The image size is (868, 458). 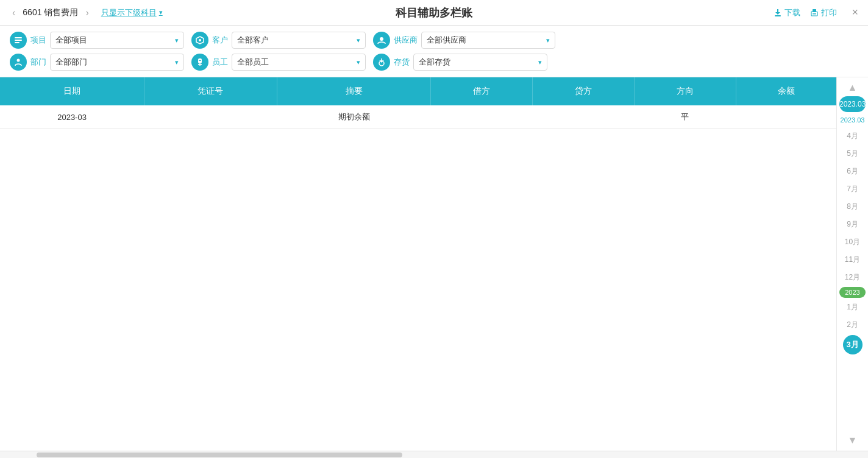 What do you see at coordinates (852, 120) in the screenshot?
I see `sidebar-item-202303-2: 2023.03` at bounding box center [852, 120].